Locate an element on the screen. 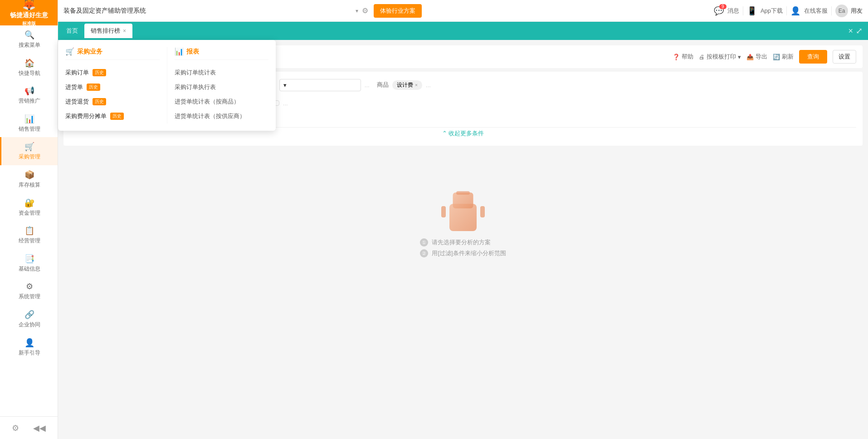 The height and width of the screenshot is (439, 868). inbound-label: 进货单 is located at coordinates (74, 87).